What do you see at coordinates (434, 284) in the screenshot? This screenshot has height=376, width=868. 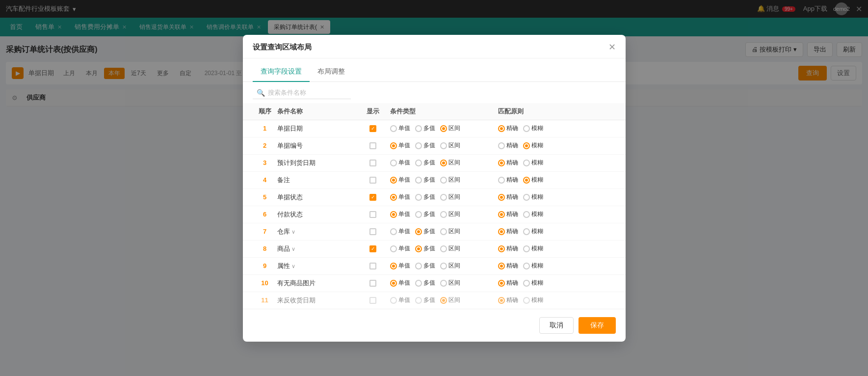 I see `table-row: 10 有无商品图片 单值 多值` at bounding box center [434, 284].